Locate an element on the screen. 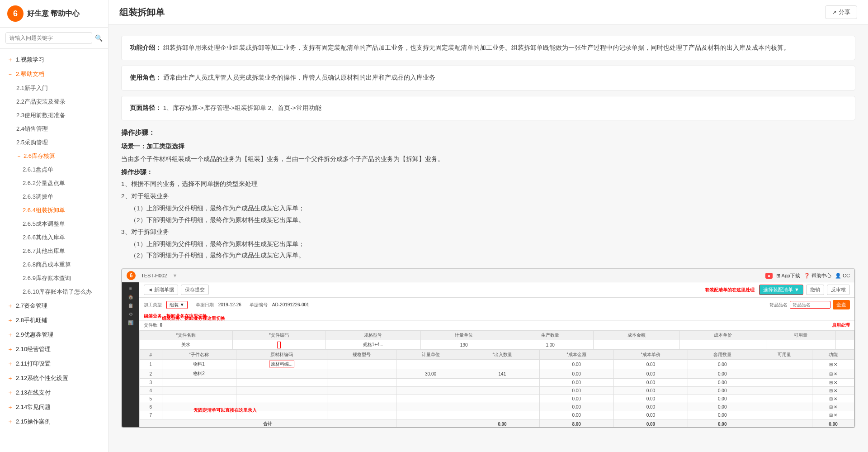 This screenshot has height=452, width=868. lower-td-no: 2 is located at coordinates (151, 374).